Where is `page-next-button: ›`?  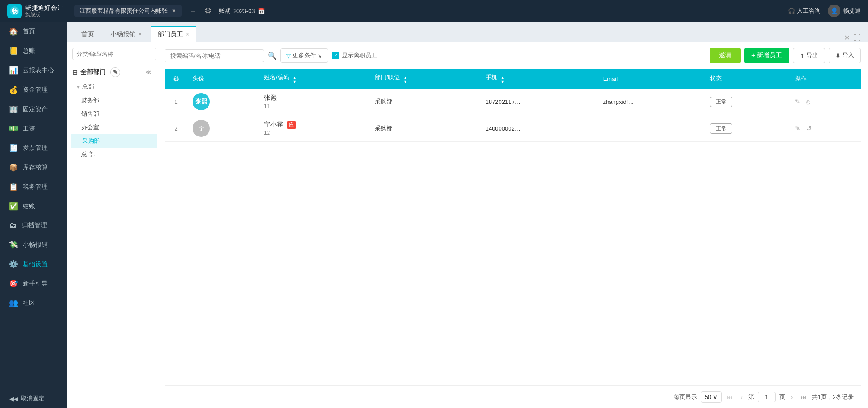 page-next-button: › is located at coordinates (792, 397).